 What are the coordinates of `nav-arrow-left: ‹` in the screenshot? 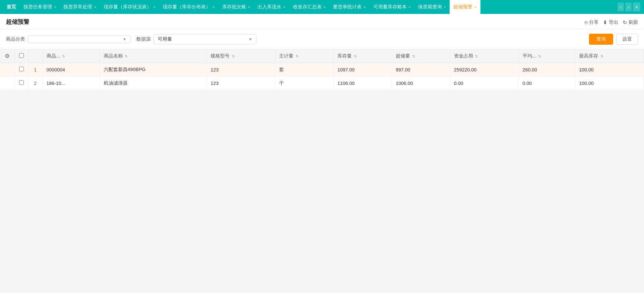 It's located at (621, 7).